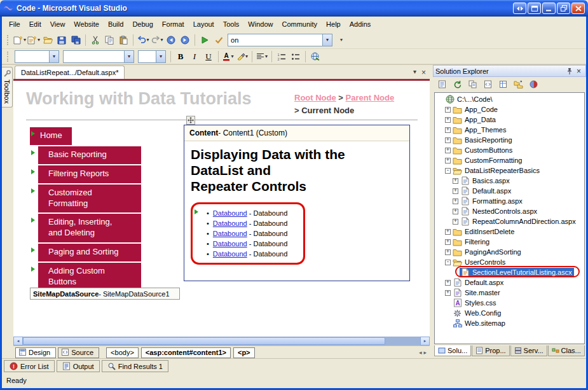 The height and width of the screenshot is (390, 588). Describe the element at coordinates (228, 57) in the screenshot. I see `font-color-button: A▾` at that location.